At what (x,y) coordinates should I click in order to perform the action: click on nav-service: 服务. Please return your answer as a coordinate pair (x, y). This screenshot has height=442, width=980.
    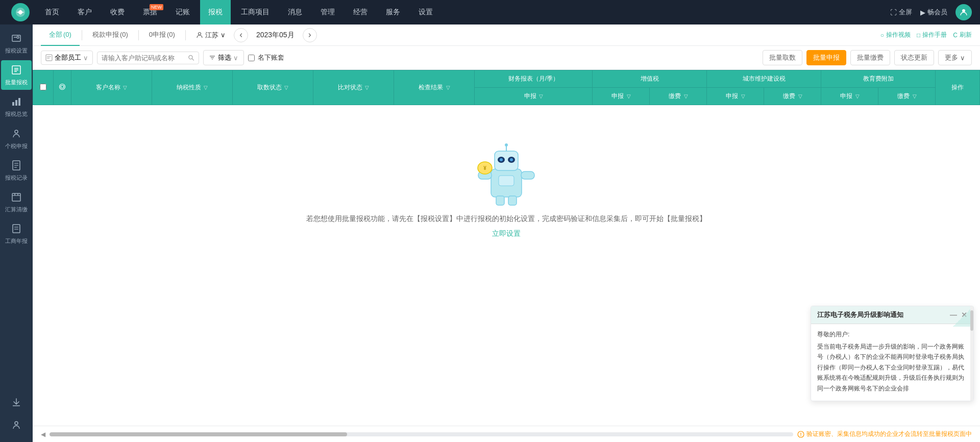
    Looking at the image, I should click on (393, 12).